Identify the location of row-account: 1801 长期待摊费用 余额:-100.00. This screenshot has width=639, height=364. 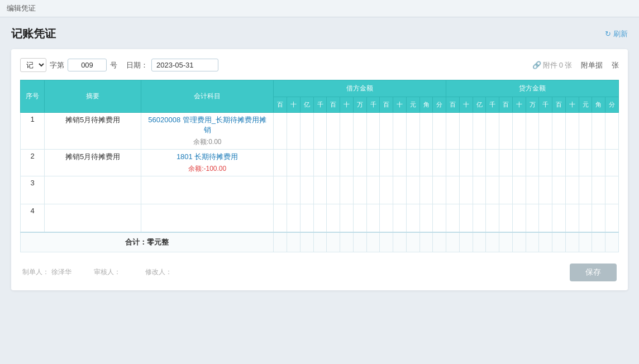
(207, 163).